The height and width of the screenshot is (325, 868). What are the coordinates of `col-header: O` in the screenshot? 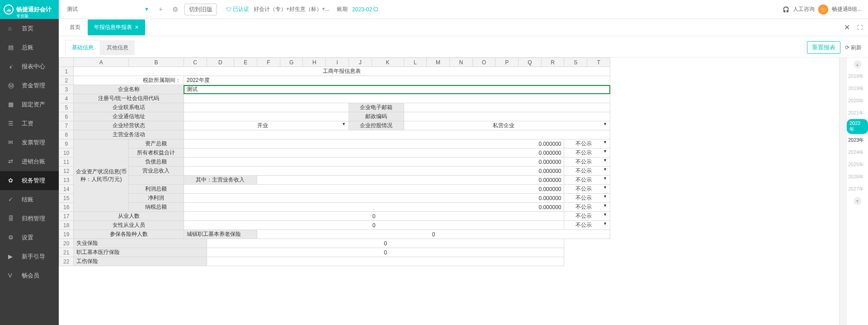 It's located at (484, 62).